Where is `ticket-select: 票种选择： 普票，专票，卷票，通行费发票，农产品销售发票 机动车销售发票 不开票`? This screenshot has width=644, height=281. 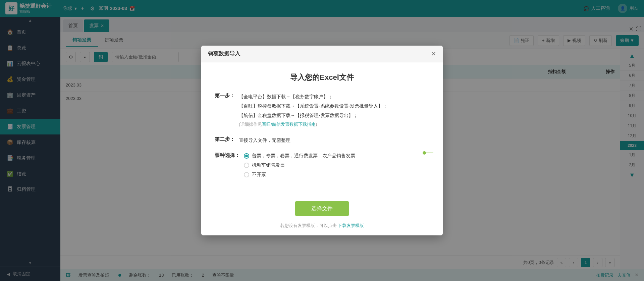
ticket-select: 票种选择： 普票，专票，卷票，通行费发票，农产品销售发票 机动车销售发票 不开票 is located at coordinates (322, 165).